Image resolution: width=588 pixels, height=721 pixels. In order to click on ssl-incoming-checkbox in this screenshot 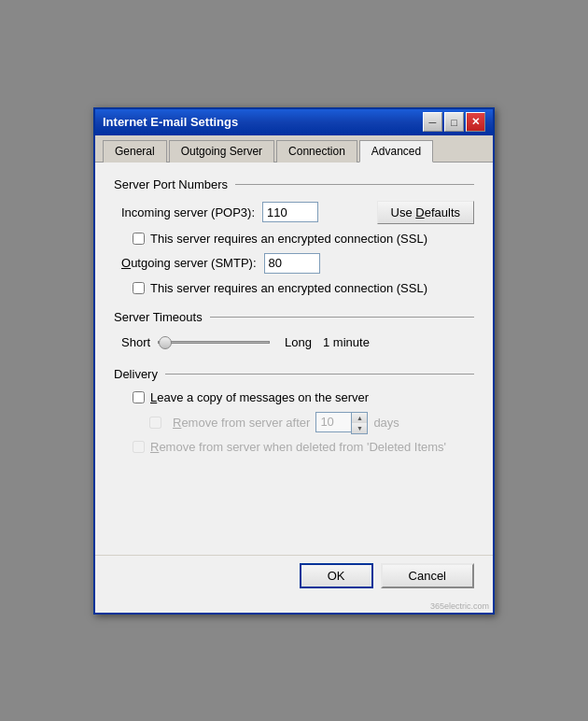, I will do `click(138, 239)`.